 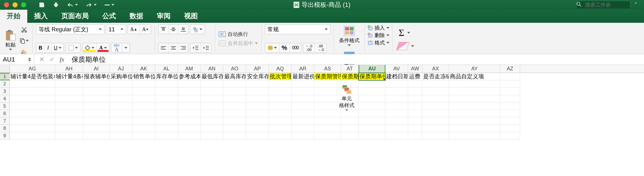 What do you see at coordinates (402, 33) in the screenshot?
I see `autosum-button: Σ` at bounding box center [402, 33].